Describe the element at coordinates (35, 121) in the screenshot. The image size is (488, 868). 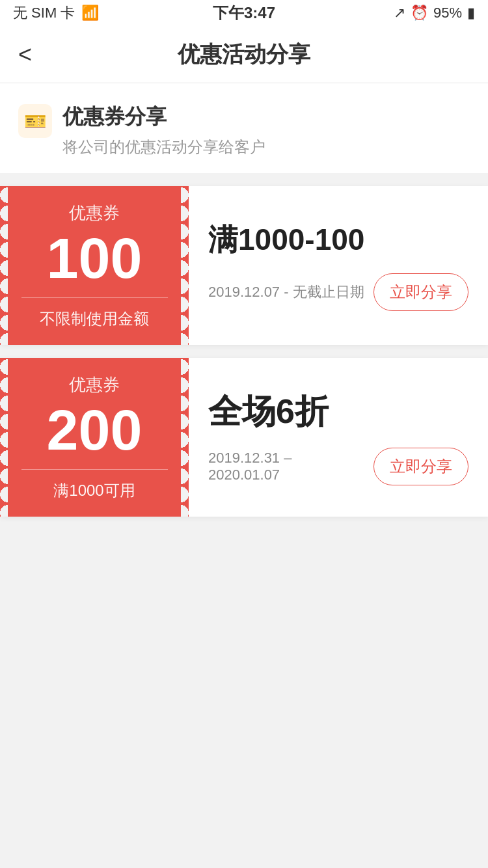
I see `coupon-share-icon: 🎫` at that location.